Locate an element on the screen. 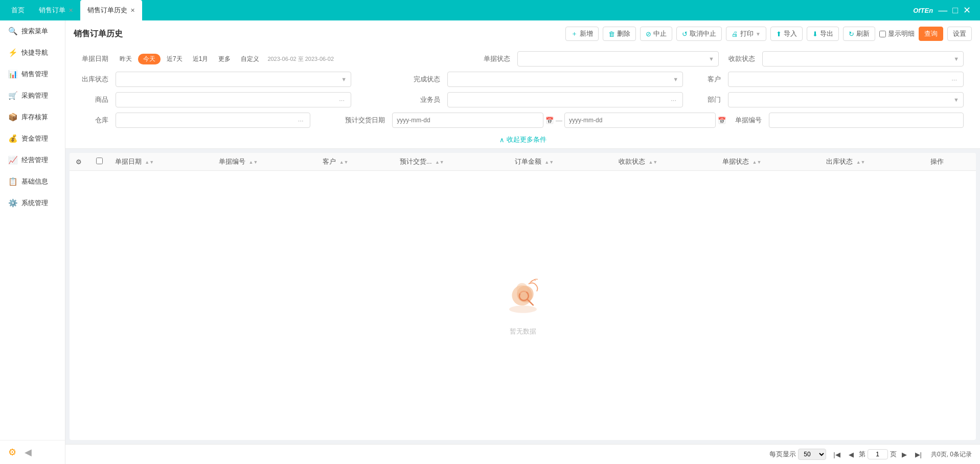  sidebar-item-sales-mgmt: 📊 销售管理 is located at coordinates (33, 74).